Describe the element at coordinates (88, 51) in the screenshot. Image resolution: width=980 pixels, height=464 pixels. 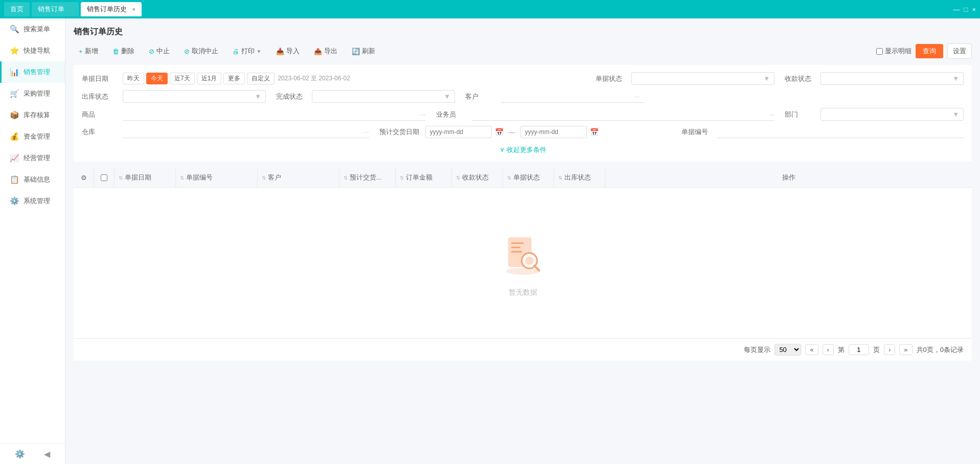
I see `add-button: + 新增` at that location.